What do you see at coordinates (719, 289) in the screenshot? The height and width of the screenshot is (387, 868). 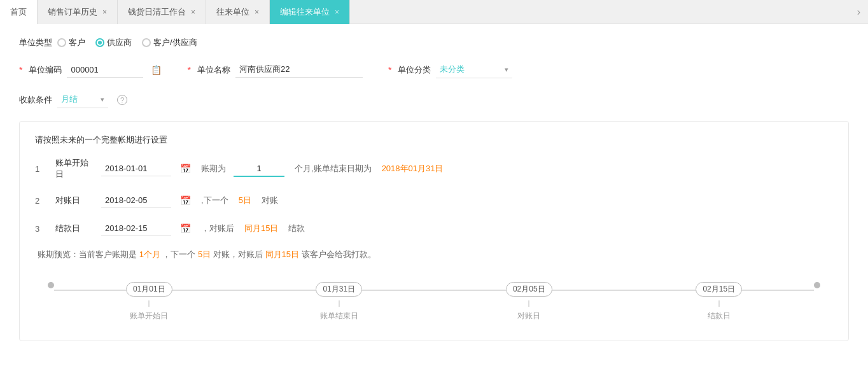 I see `timeline-badge-3: 02月15日` at bounding box center [719, 289].